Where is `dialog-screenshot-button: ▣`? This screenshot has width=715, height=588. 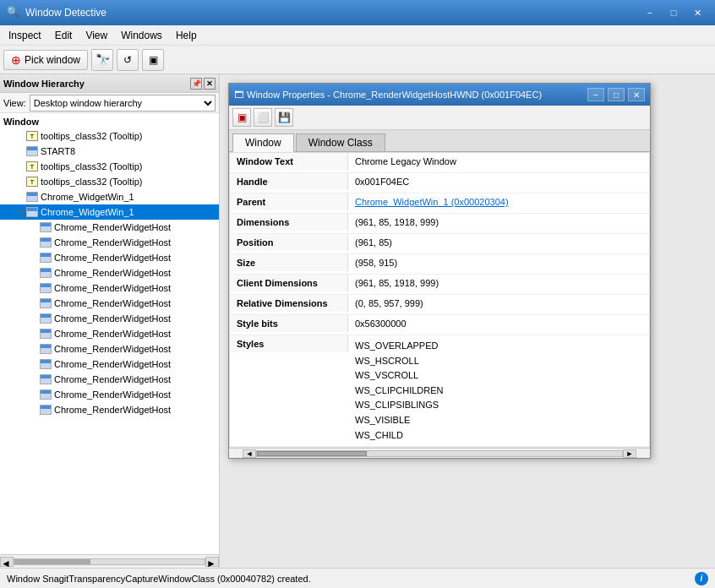 dialog-screenshot-button: ▣ is located at coordinates (242, 117).